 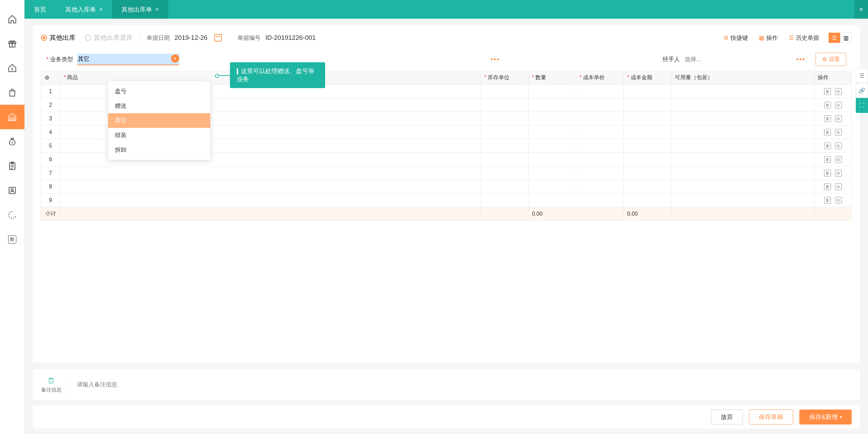 What do you see at coordinates (862, 76) in the screenshot?
I see `rail-doc-icon: ☰` at bounding box center [862, 76].